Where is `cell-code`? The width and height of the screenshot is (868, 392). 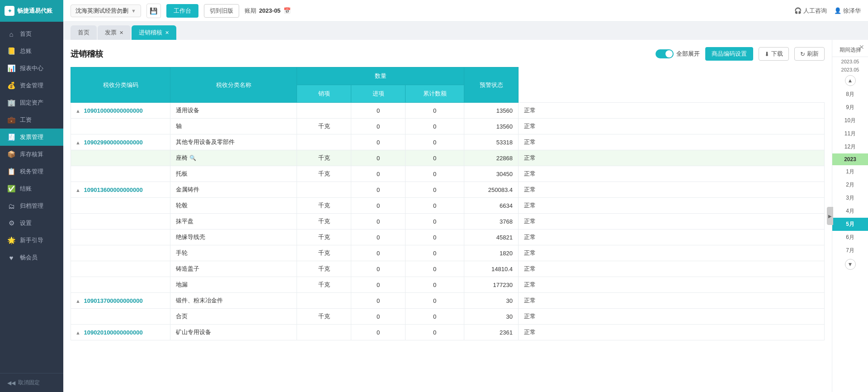 cell-code is located at coordinates (121, 222).